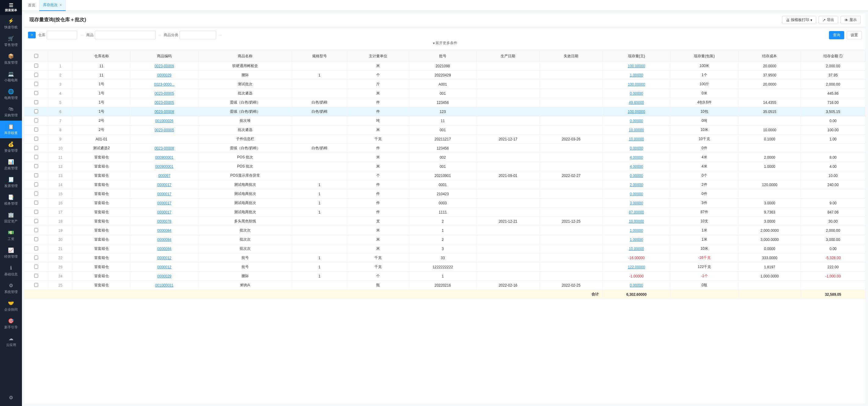 The height and width of the screenshot is (406, 868). I want to click on sidebar-item-quick-nav: ⚡ 快捷导航, so click(11, 24).